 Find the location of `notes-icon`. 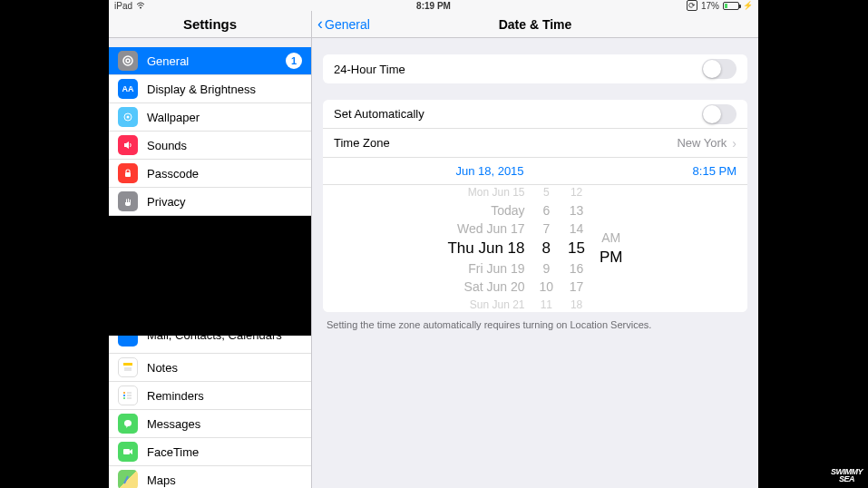

notes-icon is located at coordinates (128, 367).